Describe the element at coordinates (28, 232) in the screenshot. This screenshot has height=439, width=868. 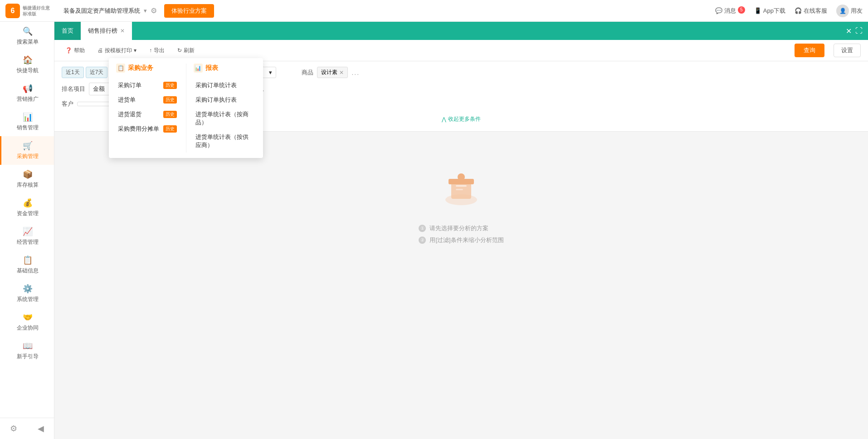
I see `operation-icon: 📈` at that location.